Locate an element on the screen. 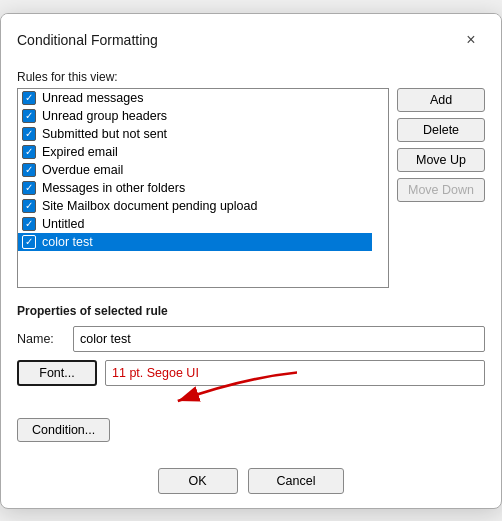 The image size is (502, 521). move-up-button: Move Up is located at coordinates (441, 160).